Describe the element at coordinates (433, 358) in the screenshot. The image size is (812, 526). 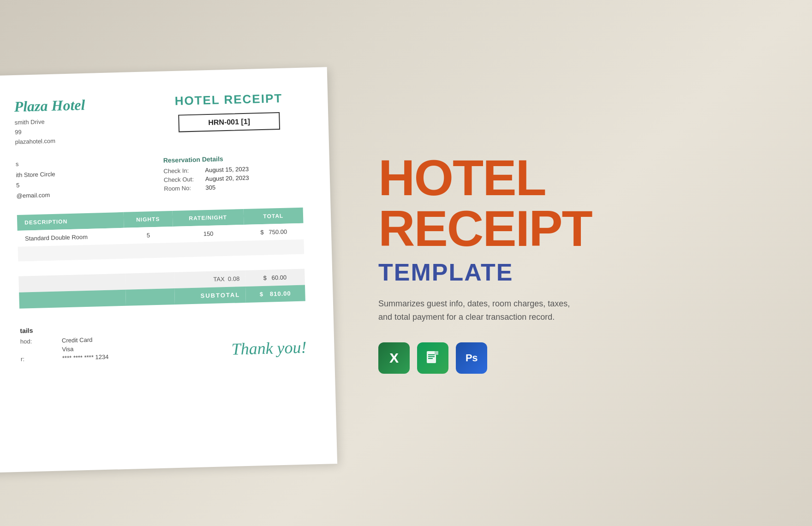
I see `sheets-icon` at that location.